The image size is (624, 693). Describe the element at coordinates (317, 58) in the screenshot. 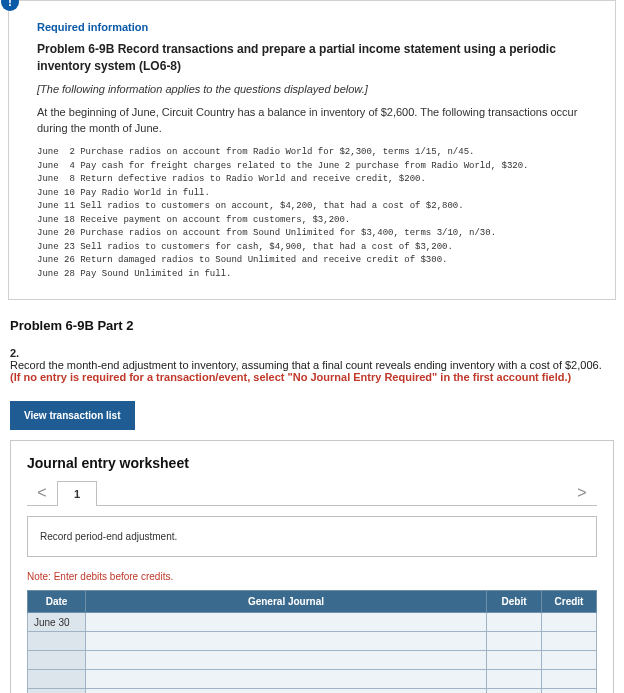

I see `problem-title: Problem 6-9B Record transactions and pre…` at that location.